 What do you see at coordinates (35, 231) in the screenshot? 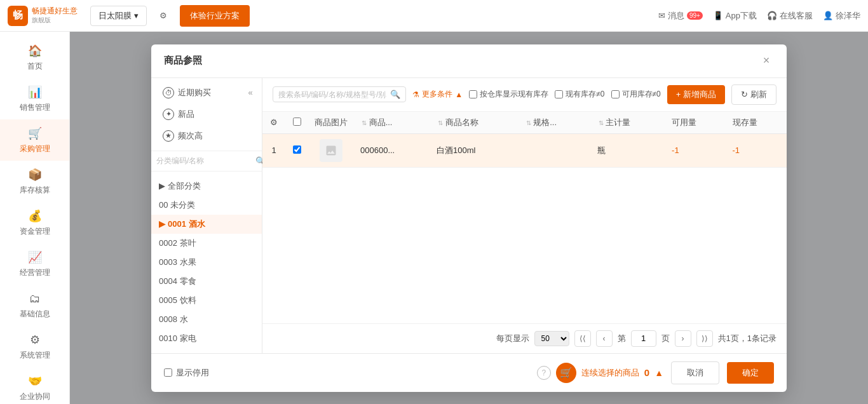
I see `sidebar-label-finance: 资金管理` at bounding box center [35, 231].